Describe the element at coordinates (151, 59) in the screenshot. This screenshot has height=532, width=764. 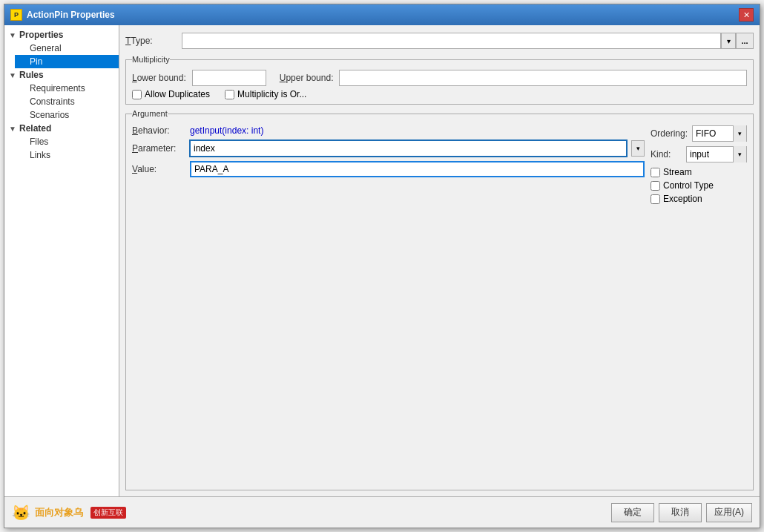
I see `multiplicity-legend: Multiplicity` at that location.